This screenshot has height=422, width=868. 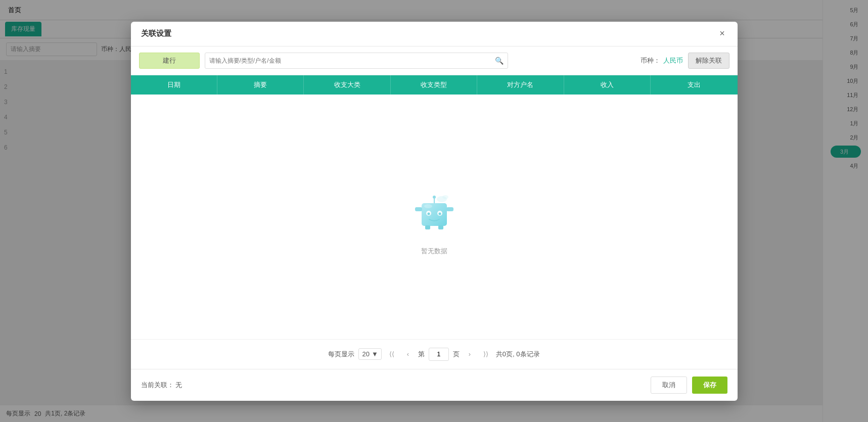 What do you see at coordinates (434, 61) in the screenshot?
I see `filter-row: 建行 🔍 币种： 人民币 解除关联` at bounding box center [434, 61].